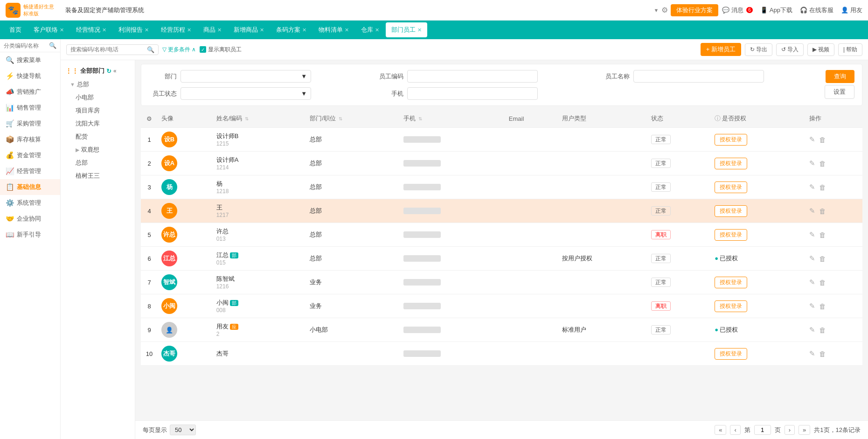 This screenshot has width=868, height=439. Describe the element at coordinates (817, 10) in the screenshot. I see `online-service-item: 🎧 在线客服` at that location.